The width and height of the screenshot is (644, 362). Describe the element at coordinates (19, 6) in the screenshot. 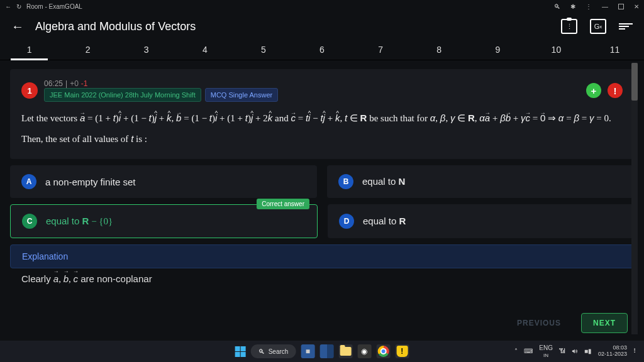

I see `reload-icon: ↻` at that location.